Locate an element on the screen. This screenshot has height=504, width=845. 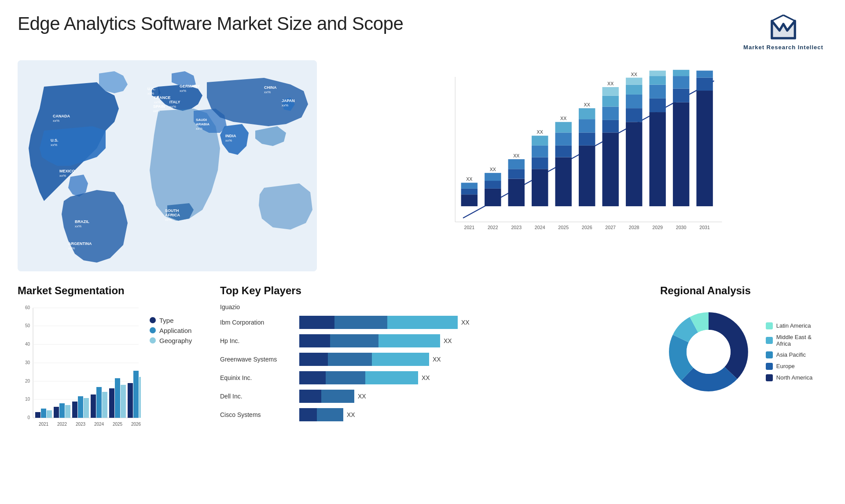
legend-label-mea: Middle East & Africa is located at coordinates (802, 340).